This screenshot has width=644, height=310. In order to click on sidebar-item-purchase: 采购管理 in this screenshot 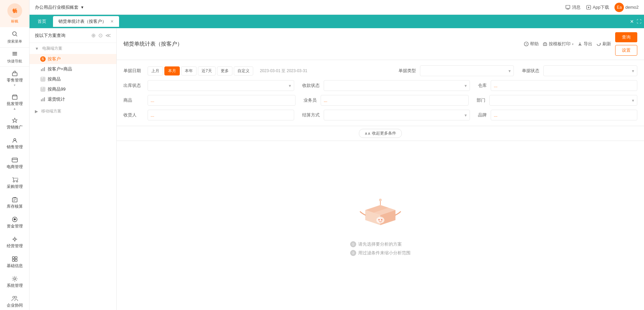, I will do `click(15, 183)`.